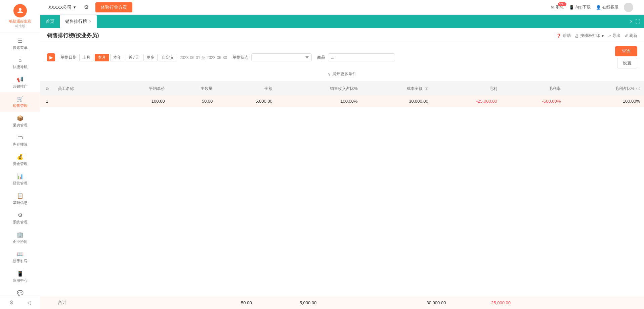 The image size is (644, 309). What do you see at coordinates (90, 21) in the screenshot?
I see `tab-close-icon: ×` at bounding box center [90, 21].